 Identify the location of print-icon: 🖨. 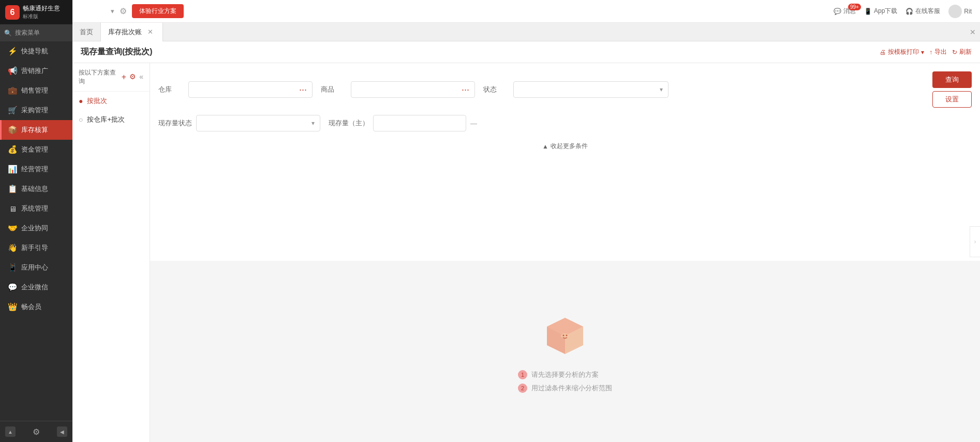
(883, 52).